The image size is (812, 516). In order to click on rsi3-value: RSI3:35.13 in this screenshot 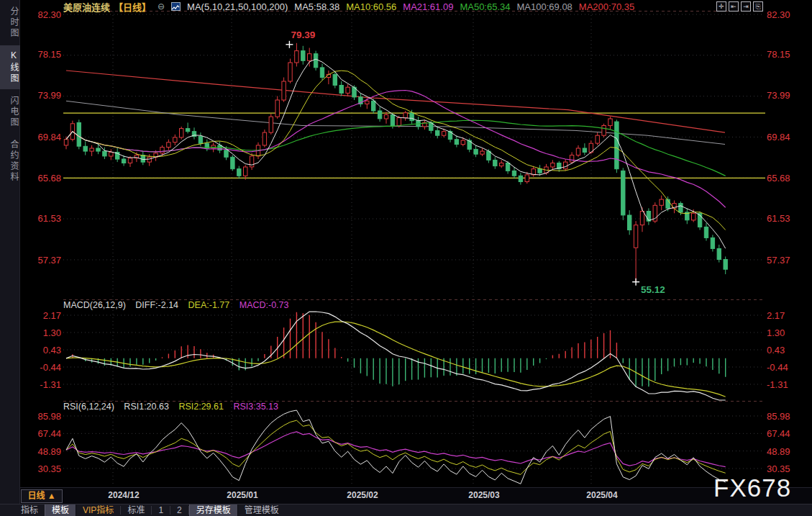, I will do `click(256, 407)`.